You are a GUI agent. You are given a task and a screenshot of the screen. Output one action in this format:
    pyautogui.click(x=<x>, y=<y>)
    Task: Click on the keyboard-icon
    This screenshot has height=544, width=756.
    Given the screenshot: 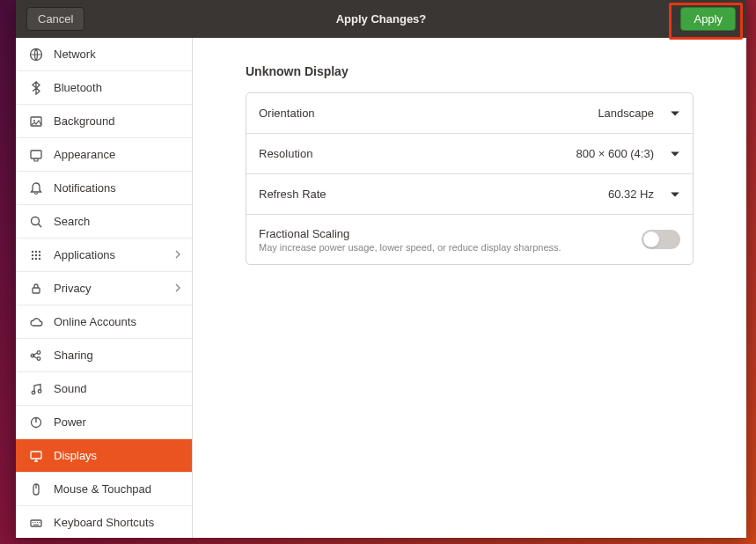 What is the action you would take?
    pyautogui.click(x=36, y=523)
    